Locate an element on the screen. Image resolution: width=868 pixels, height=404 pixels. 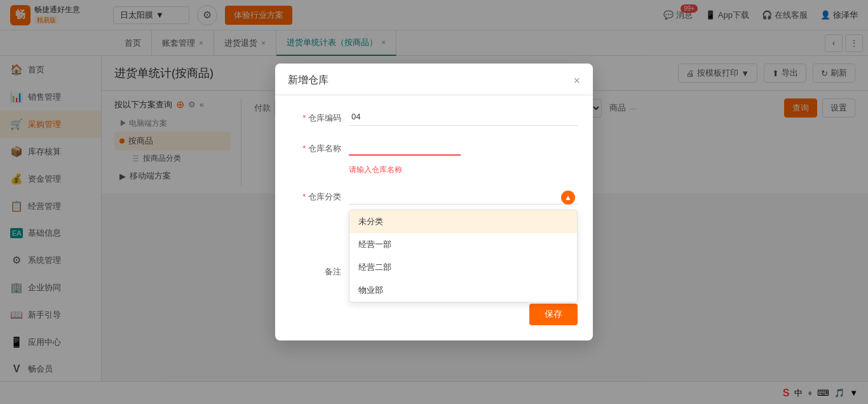
category-dropdown-list: 未分类 经营一部 经营二部 物业部 is located at coordinates (463, 256).